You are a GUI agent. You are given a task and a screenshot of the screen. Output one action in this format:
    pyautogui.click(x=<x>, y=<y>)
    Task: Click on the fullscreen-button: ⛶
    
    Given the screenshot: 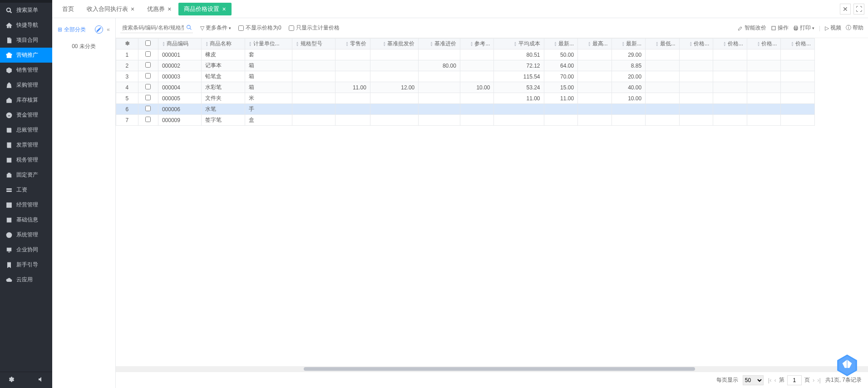 What is the action you would take?
    pyautogui.click(x=859, y=9)
    